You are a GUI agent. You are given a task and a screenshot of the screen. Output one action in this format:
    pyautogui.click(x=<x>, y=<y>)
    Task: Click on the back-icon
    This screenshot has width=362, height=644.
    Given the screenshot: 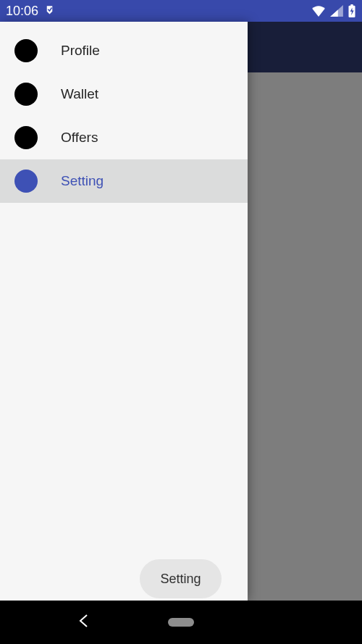 What is the action you would take?
    pyautogui.click(x=84, y=622)
    